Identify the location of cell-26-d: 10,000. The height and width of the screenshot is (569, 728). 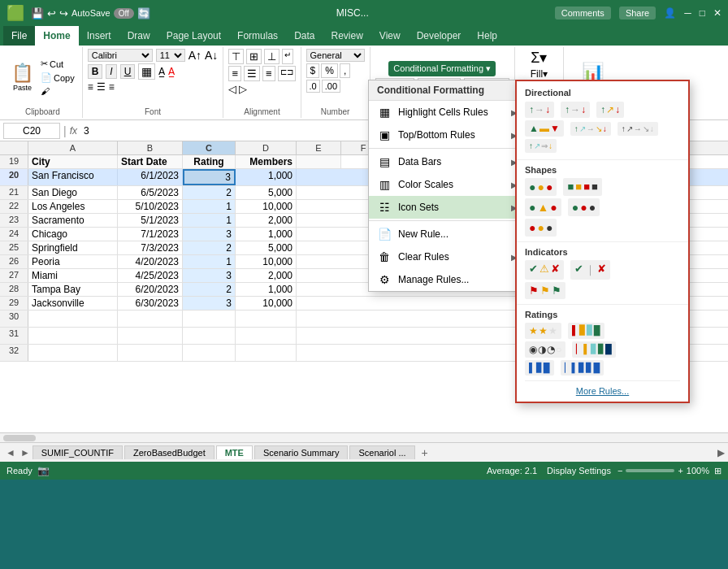
(266, 262).